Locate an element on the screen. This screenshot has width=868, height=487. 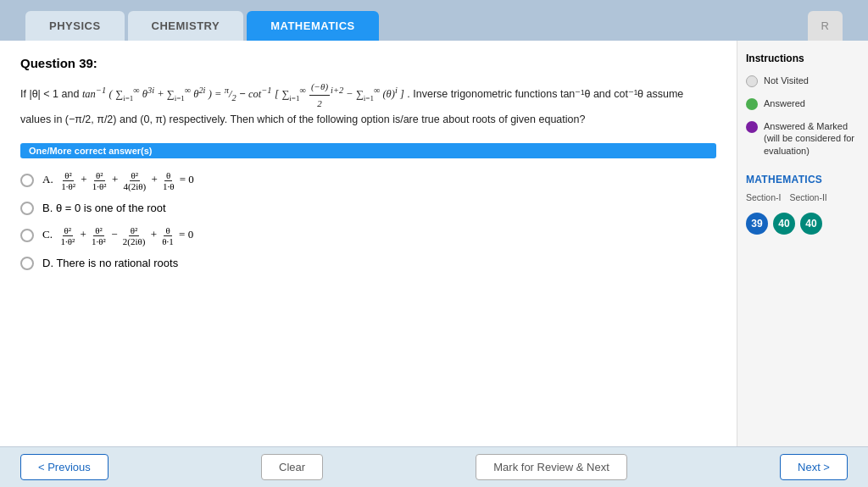
bottom-bar: < Previous Clear Mark for Review & Next … is located at coordinates (434, 467).